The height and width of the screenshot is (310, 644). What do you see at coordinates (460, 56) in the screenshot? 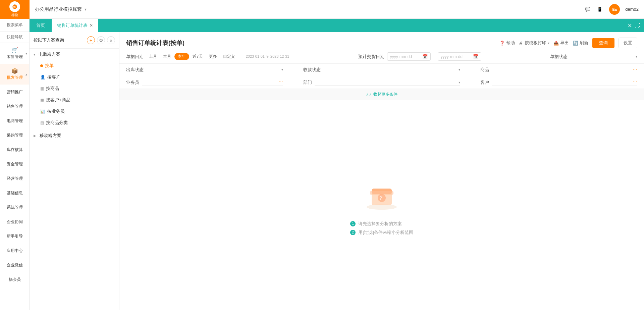
I see `expected-date-end: yyyy-mm-dd 📅` at bounding box center [460, 56].